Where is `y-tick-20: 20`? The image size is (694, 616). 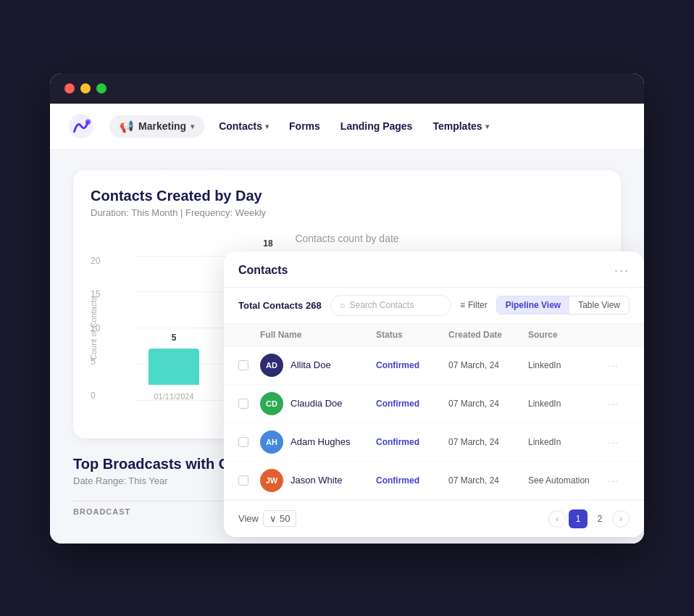
y-tick-20: 20 is located at coordinates (109, 261).